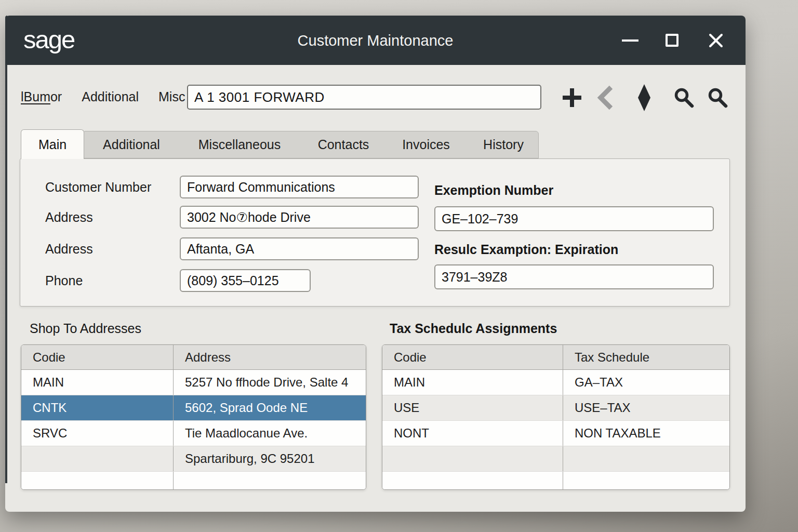 The image size is (798, 532). What do you see at coordinates (98, 187) in the screenshot?
I see `customer-number-label: Customer Number` at bounding box center [98, 187].